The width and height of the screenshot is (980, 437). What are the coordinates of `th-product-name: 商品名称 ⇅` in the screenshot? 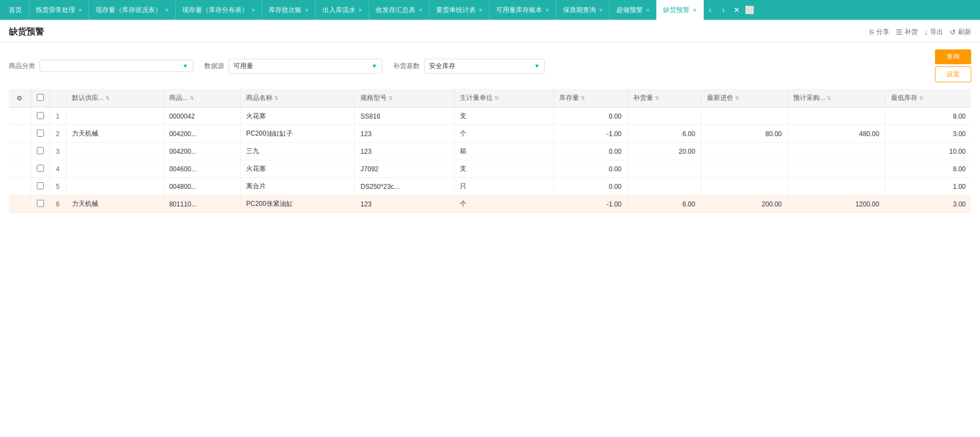 It's located at (297, 98).